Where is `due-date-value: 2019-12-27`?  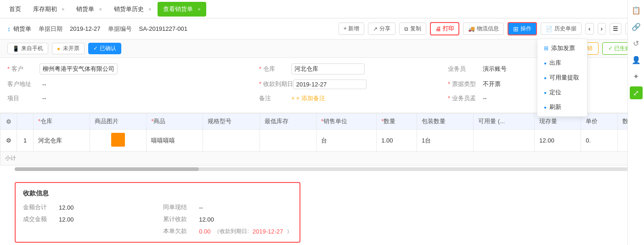
due-date-value: 2019-12-27 is located at coordinates (268, 232).